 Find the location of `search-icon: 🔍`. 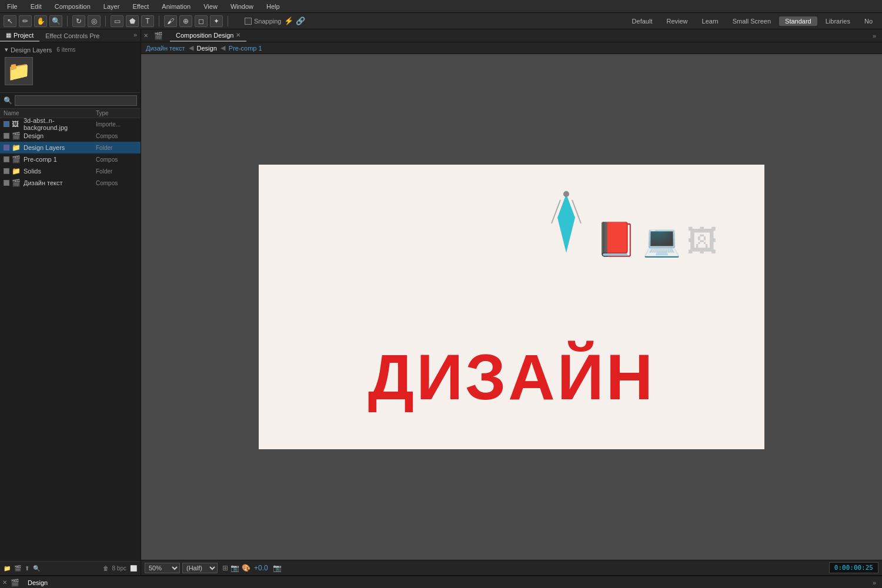

search-icon: 🔍 is located at coordinates (8, 101).